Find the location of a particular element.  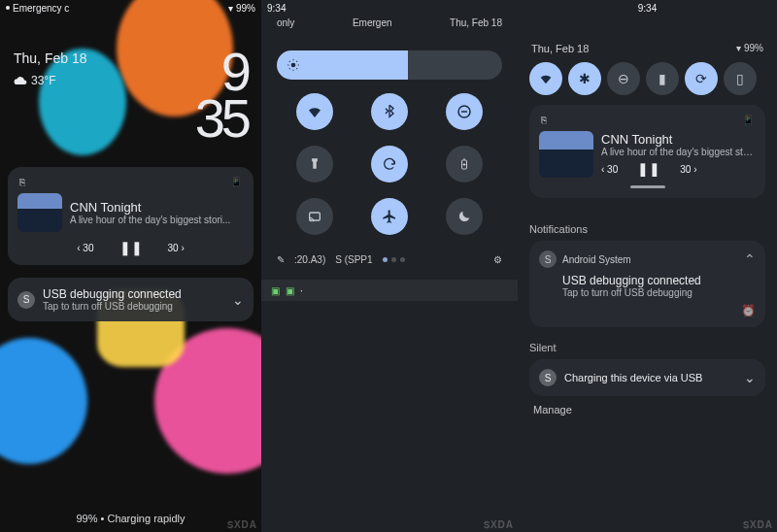

battery-saver-tile is located at coordinates (464, 164).